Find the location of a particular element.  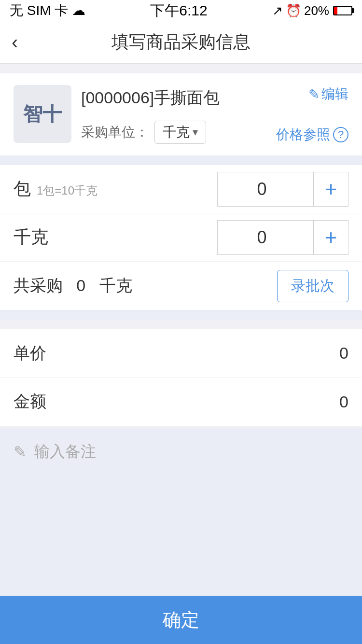

qty-plus-bao: + is located at coordinates (331, 189).